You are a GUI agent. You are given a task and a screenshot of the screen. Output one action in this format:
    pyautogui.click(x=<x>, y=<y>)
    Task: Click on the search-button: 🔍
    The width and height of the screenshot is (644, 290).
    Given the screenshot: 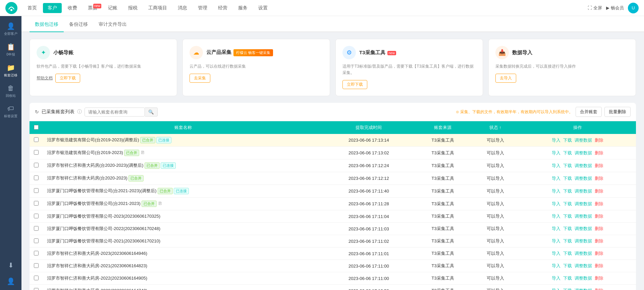 What is the action you would take?
    pyautogui.click(x=151, y=112)
    